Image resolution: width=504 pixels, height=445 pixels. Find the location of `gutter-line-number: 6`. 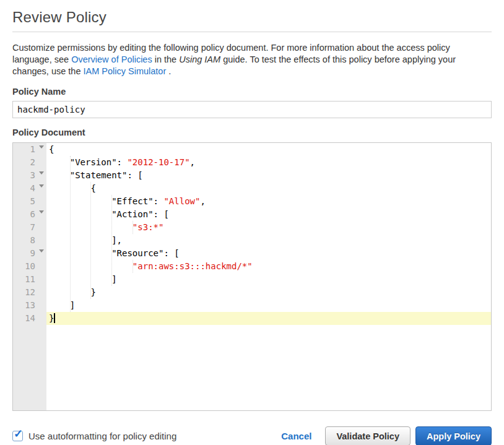

gutter-line-number: 6 is located at coordinates (30, 214).